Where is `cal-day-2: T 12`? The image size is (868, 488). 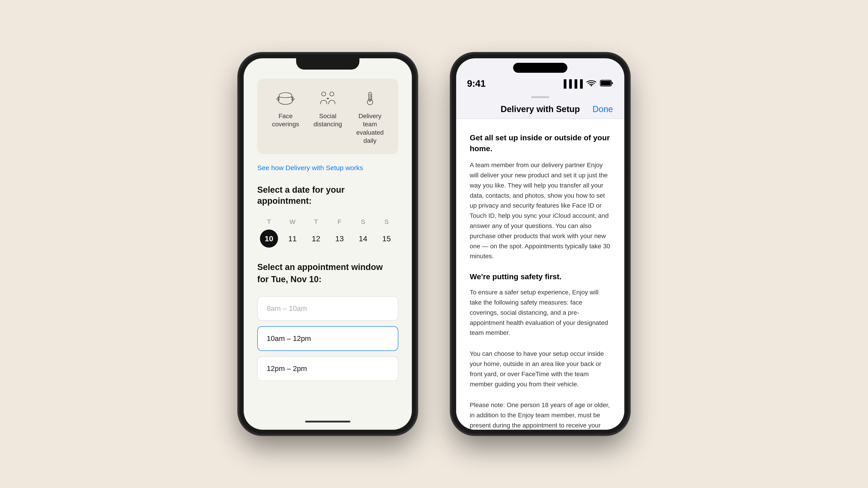
cal-day-2: T 12 is located at coordinates (316, 233).